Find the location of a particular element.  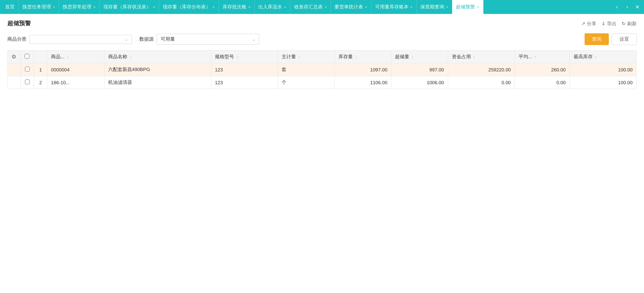

sort-icon-stock: ↕ is located at coordinates (356, 57).